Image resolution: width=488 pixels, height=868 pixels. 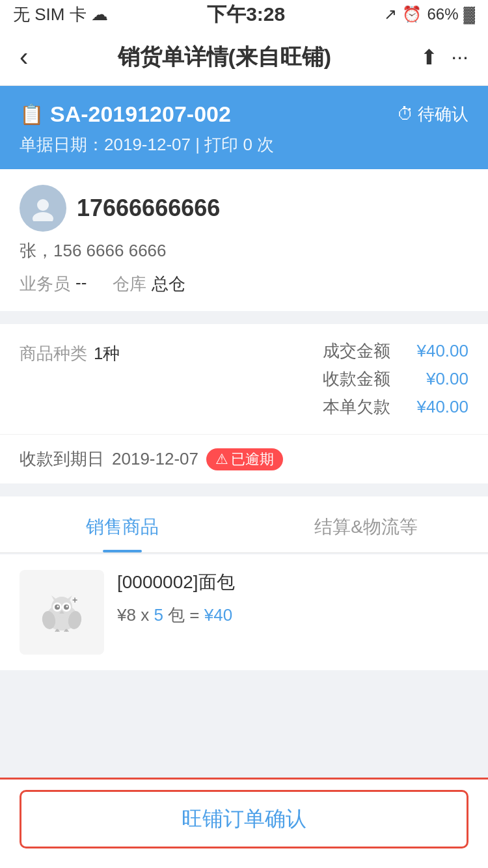 I want to click on order-header: 📋 SA-20191207-002 ⏱ 待确认 单据日期：2019-12-07 …, so click(x=244, y=128).